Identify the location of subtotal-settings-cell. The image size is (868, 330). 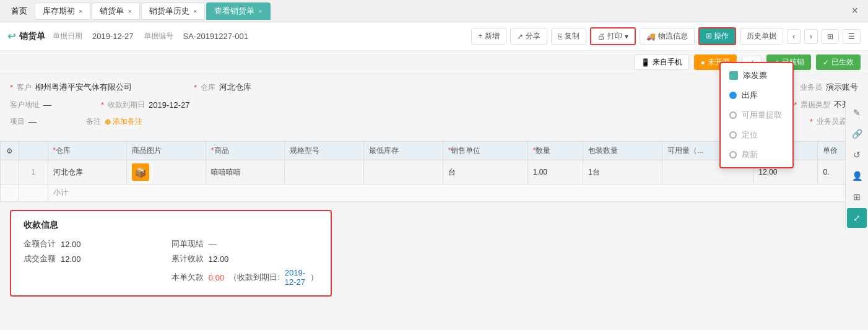
(10, 193).